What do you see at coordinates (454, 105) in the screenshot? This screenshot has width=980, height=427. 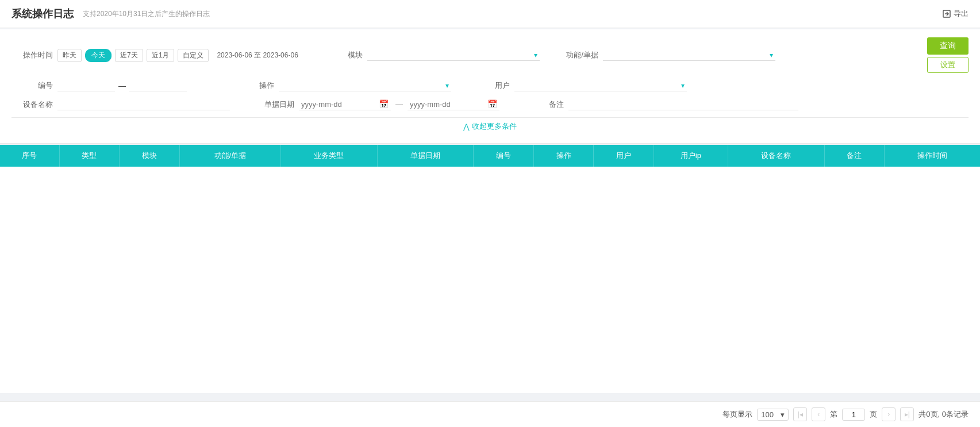 I see `doc-date-to-group: 📅` at bounding box center [454, 105].